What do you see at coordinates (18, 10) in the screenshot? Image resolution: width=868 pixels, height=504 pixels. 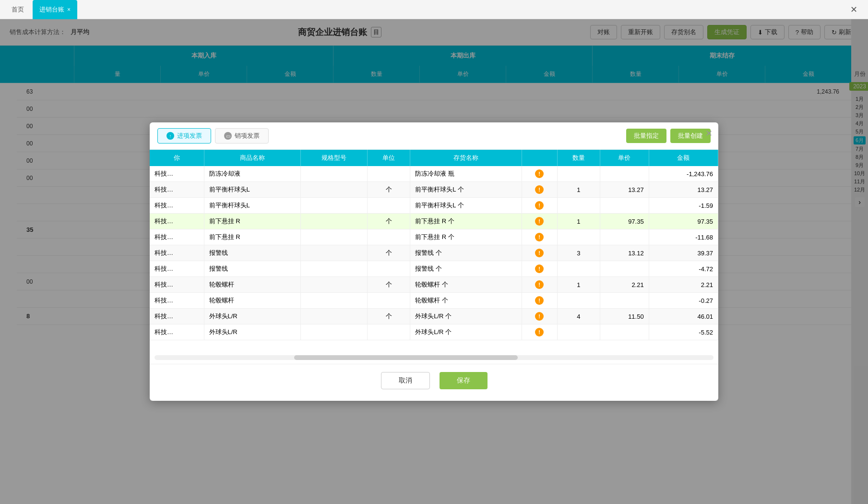 I see `home-tab: 首页` at bounding box center [18, 10].